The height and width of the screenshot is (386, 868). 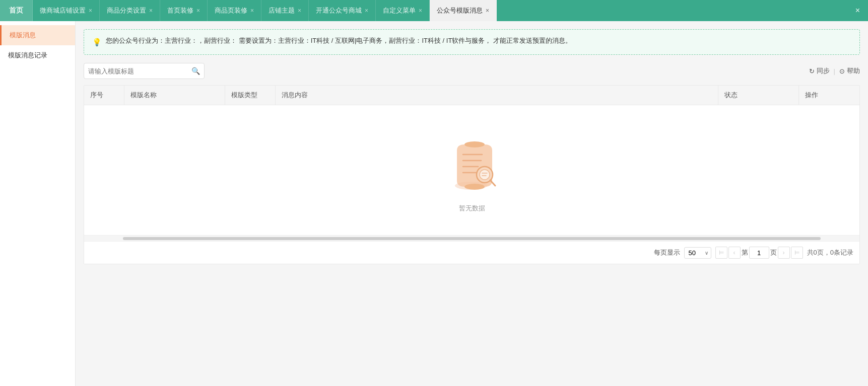 I want to click on nav-tab-product-decor-label: 商品页装修, so click(x=231, y=11).